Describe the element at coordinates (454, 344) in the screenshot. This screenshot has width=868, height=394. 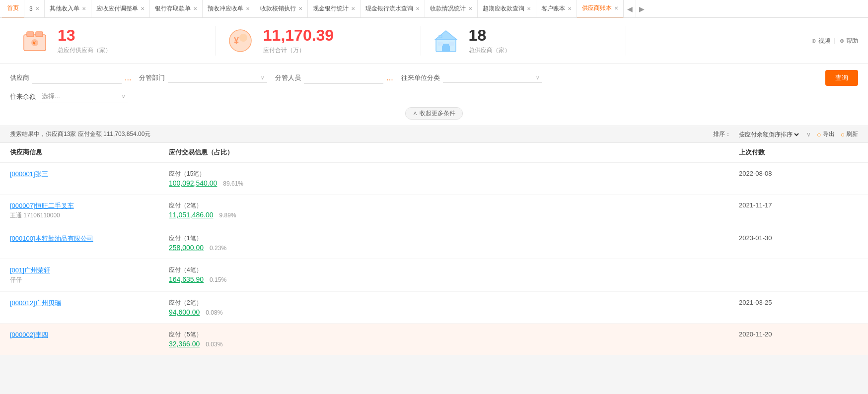
I see `payable-row-5: 32,366.00 0.03%` at that location.